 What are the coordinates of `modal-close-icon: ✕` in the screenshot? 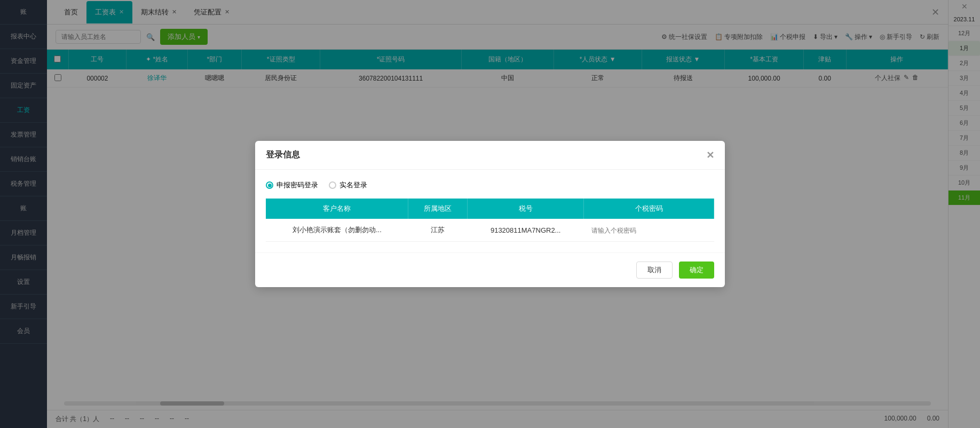 It's located at (710, 155).